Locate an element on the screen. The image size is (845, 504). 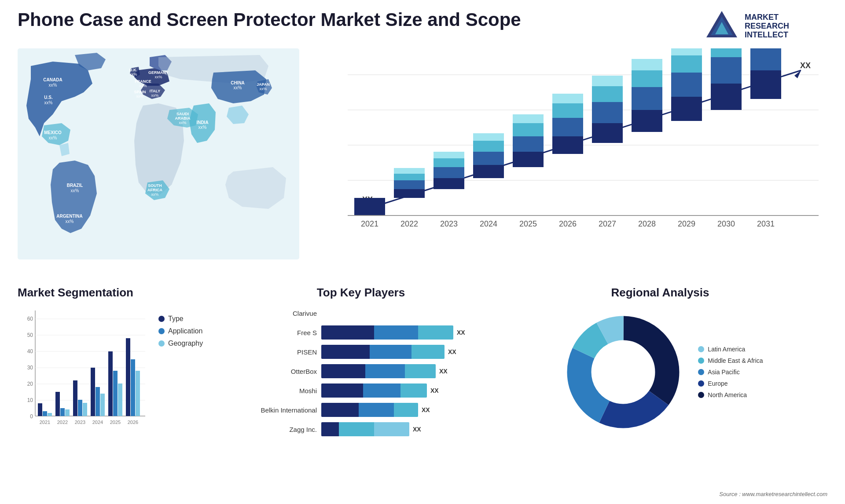
seg-legend-application: Application is located at coordinates (180, 331).